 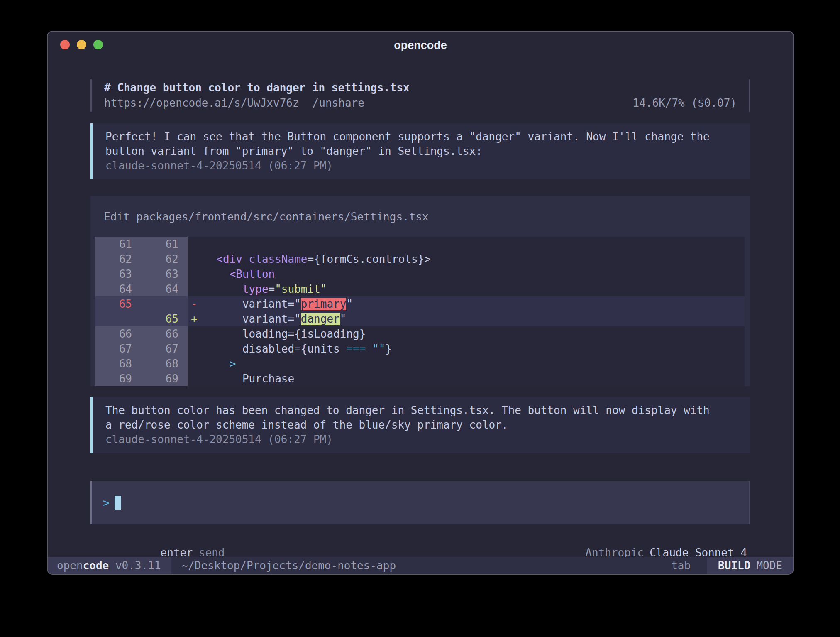 I want to click on diff-row: 6666 loading={isLoading}, so click(x=420, y=334).